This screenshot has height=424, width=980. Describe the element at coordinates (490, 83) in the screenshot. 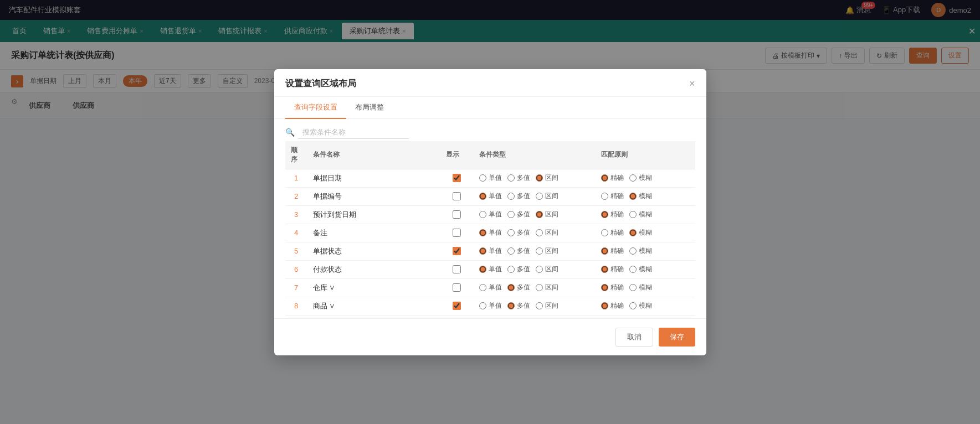

I see `dialog-header: 设置查询区域布局 ×` at that location.